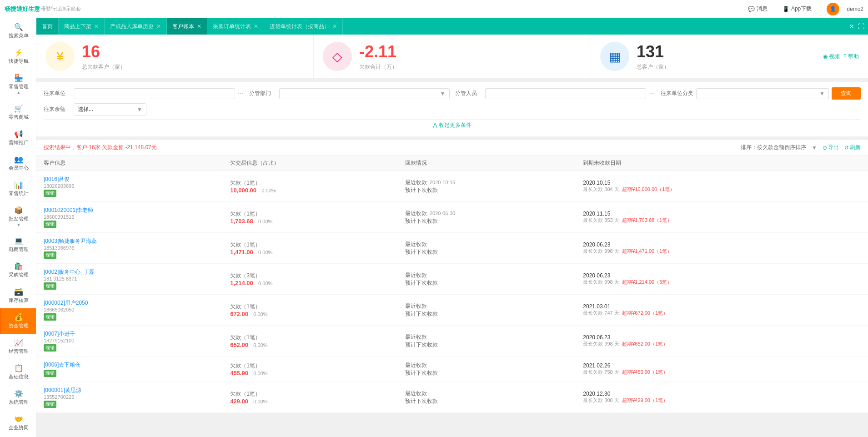  I want to click on debt-customers-icon: ¥, so click(60, 56).